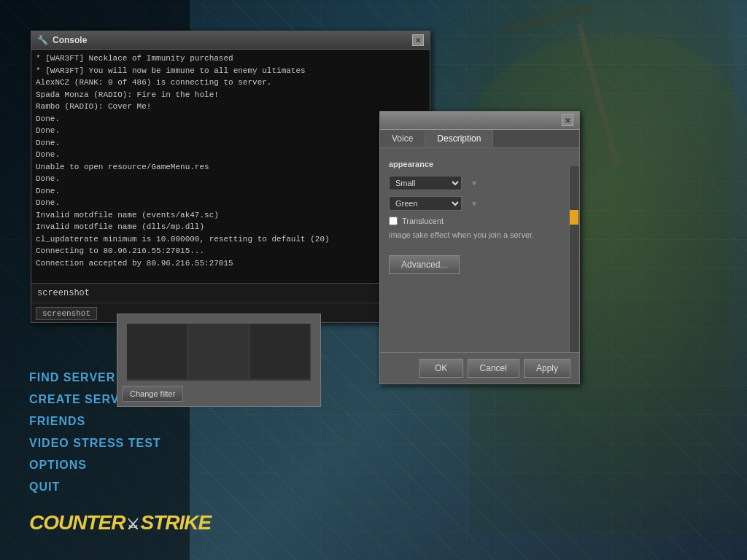  Describe the element at coordinates (231, 95) in the screenshot. I see `console-line: Spada Monza (RADIO): Fire in the hole!` at that location.